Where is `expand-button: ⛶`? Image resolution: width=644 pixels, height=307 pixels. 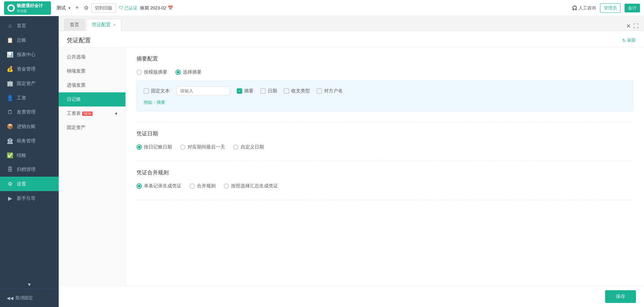 expand-button: ⛶ is located at coordinates (636, 26).